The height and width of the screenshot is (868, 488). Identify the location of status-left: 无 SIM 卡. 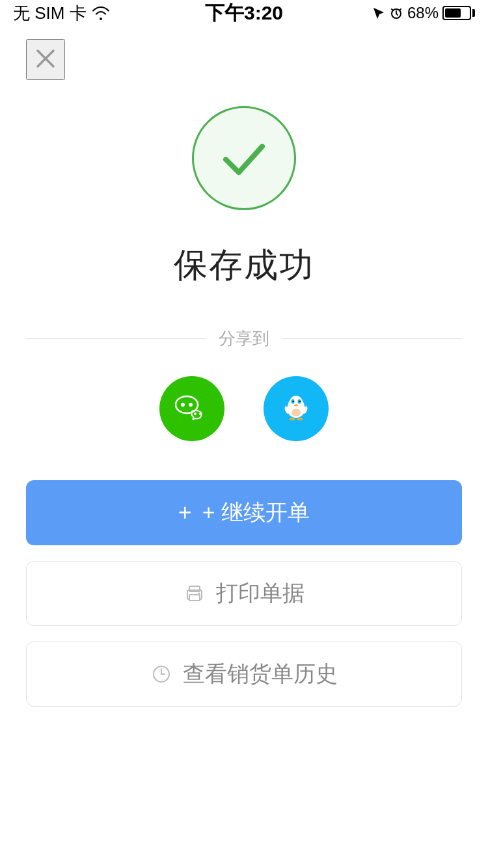
(61, 13).